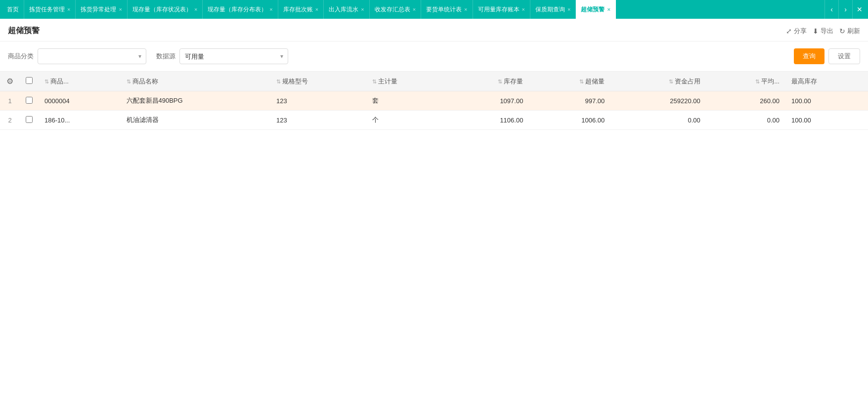 The width and height of the screenshot is (868, 395). Describe the element at coordinates (816, 31) in the screenshot. I see `export-icon: ⬇` at that location.